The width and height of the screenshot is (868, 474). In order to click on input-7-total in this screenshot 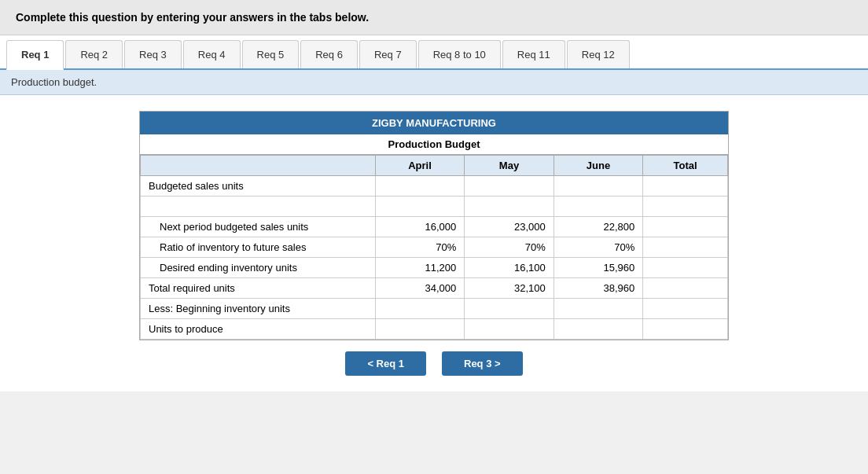, I will do `click(686, 329)`.